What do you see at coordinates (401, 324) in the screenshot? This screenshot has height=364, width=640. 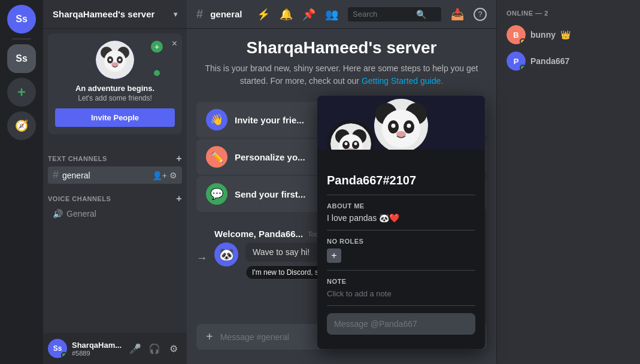 I see `popup-message-input` at bounding box center [401, 324].